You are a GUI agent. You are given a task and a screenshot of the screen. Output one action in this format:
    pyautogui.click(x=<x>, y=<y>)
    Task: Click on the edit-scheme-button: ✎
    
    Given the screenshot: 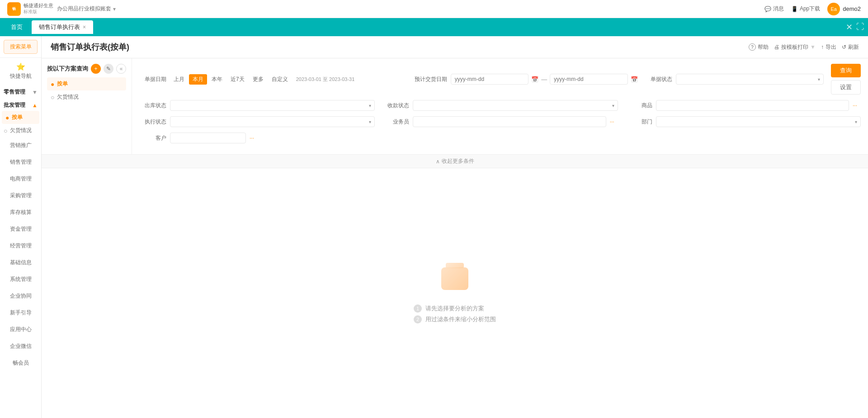 What is the action you would take?
    pyautogui.click(x=108, y=69)
    